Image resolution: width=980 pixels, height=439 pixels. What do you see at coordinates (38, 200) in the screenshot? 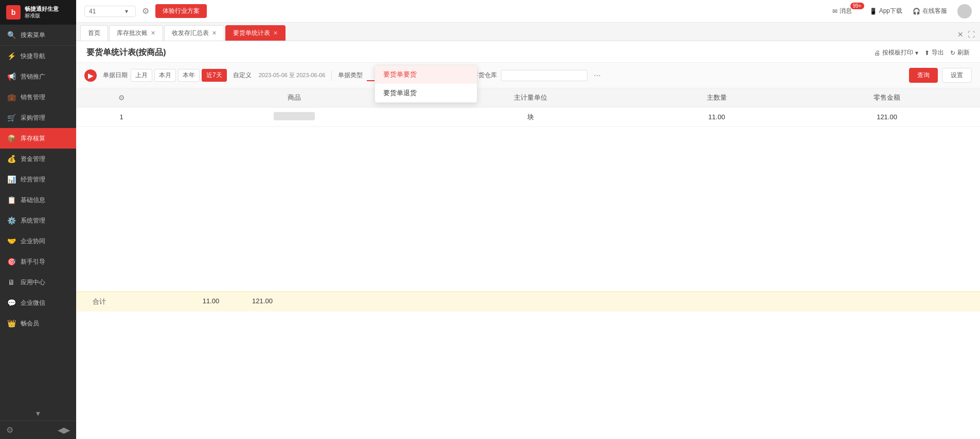
I see `sidebar-item-base-info: 📋 基础信息` at bounding box center [38, 200].